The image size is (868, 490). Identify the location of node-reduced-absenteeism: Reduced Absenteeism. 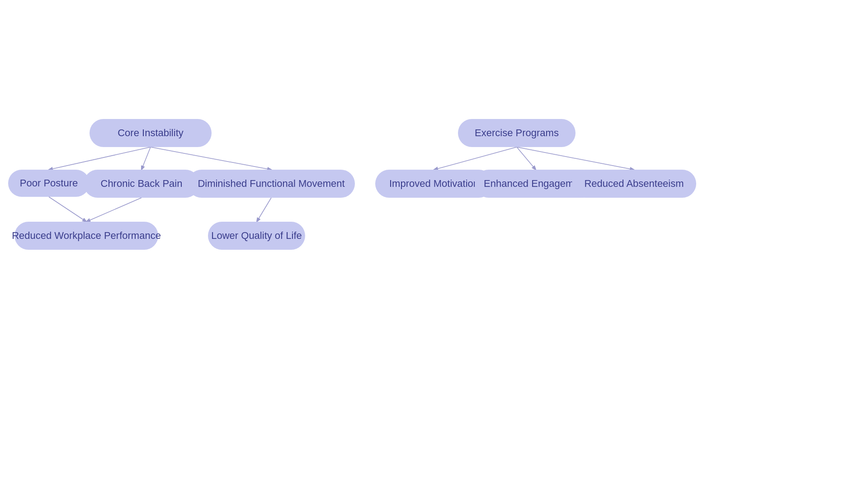
(634, 184).